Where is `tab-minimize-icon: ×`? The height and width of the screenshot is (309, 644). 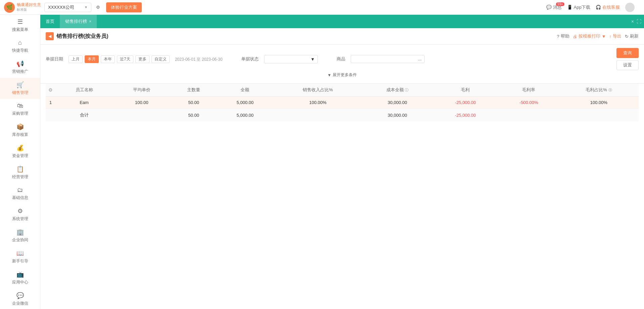 tab-minimize-icon: × is located at coordinates (633, 21).